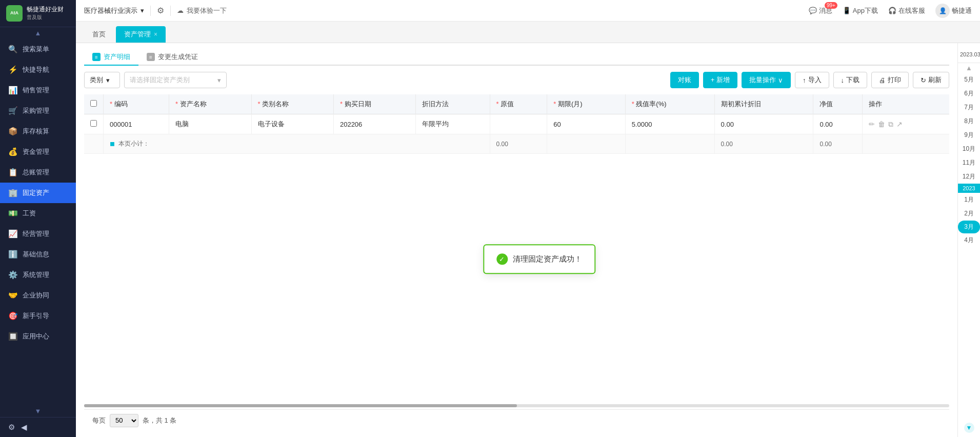 The image size is (980, 437). I want to click on collapse-sidebar-icon: ◀, so click(24, 427).